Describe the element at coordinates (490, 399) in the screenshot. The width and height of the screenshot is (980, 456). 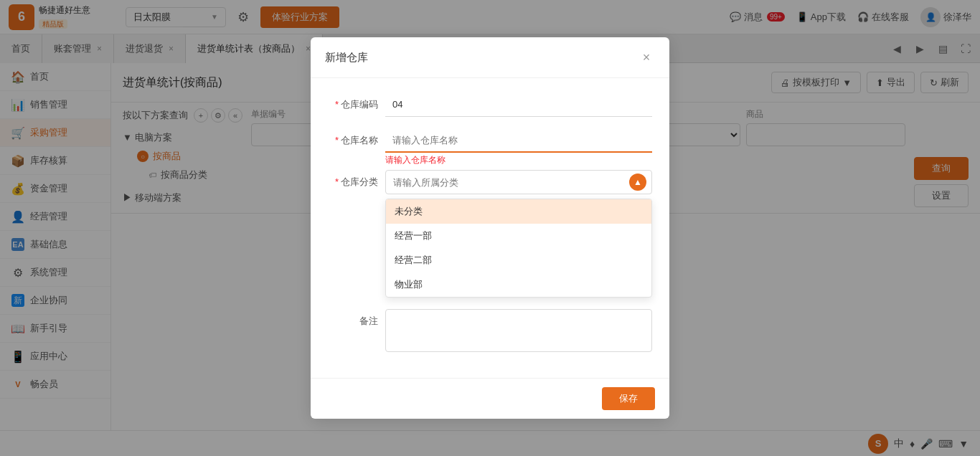
I see `modal-footer: 保存` at that location.